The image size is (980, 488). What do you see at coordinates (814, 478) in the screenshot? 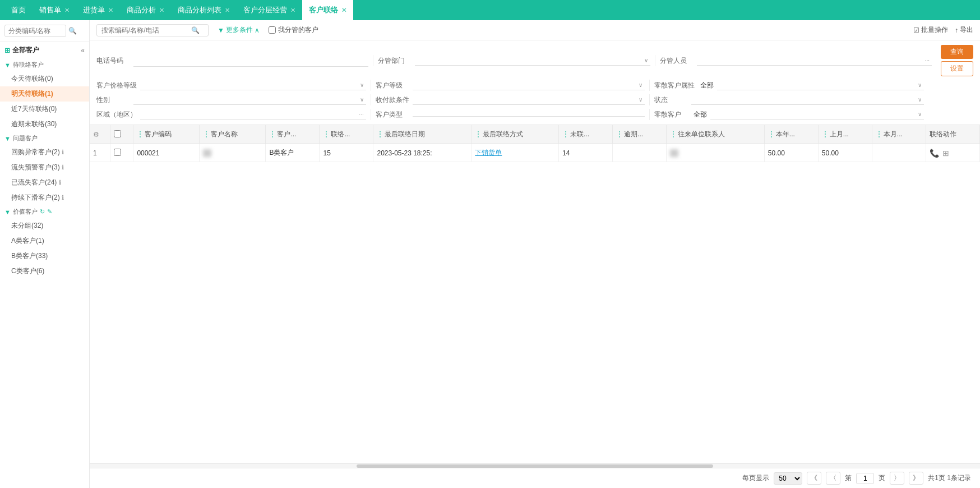
I see `first-page-btn: 《` at bounding box center [814, 478].